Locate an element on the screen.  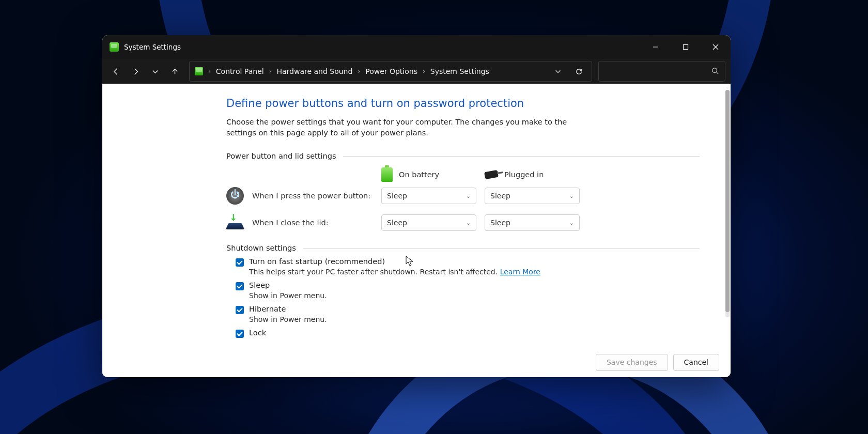
section-label-text: Shutdown settings is located at coordinates (261, 248).